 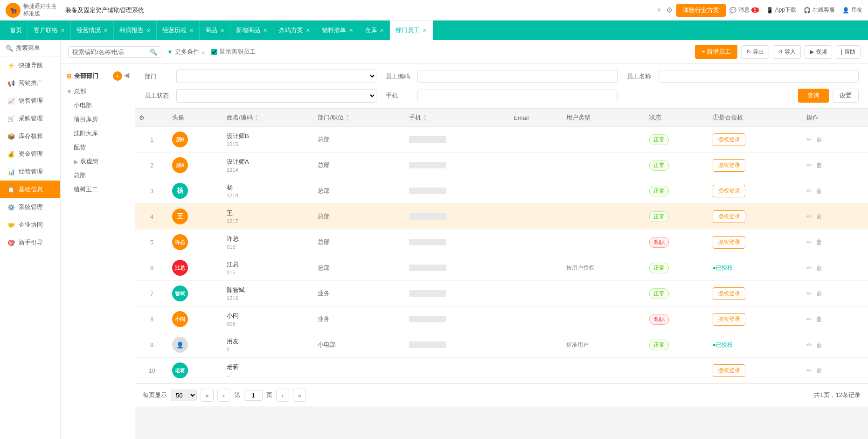 What do you see at coordinates (30, 118) in the screenshot?
I see `sidebar-item-purchase: 🛒 采购管理` at bounding box center [30, 118].